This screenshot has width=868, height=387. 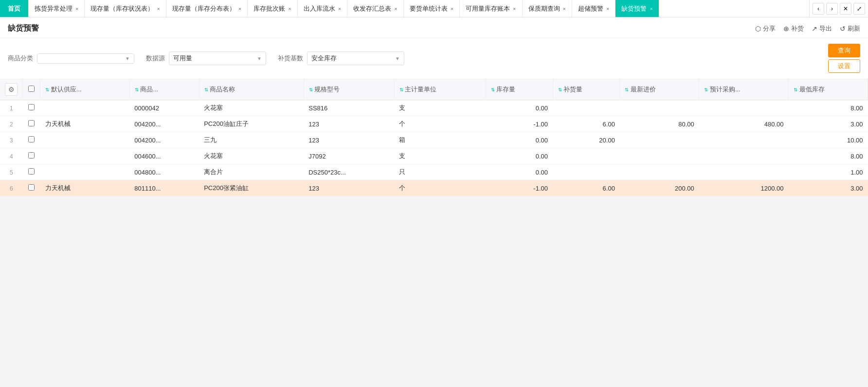 What do you see at coordinates (23, 28) in the screenshot?
I see `page-title: 缺货预警` at bounding box center [23, 28].